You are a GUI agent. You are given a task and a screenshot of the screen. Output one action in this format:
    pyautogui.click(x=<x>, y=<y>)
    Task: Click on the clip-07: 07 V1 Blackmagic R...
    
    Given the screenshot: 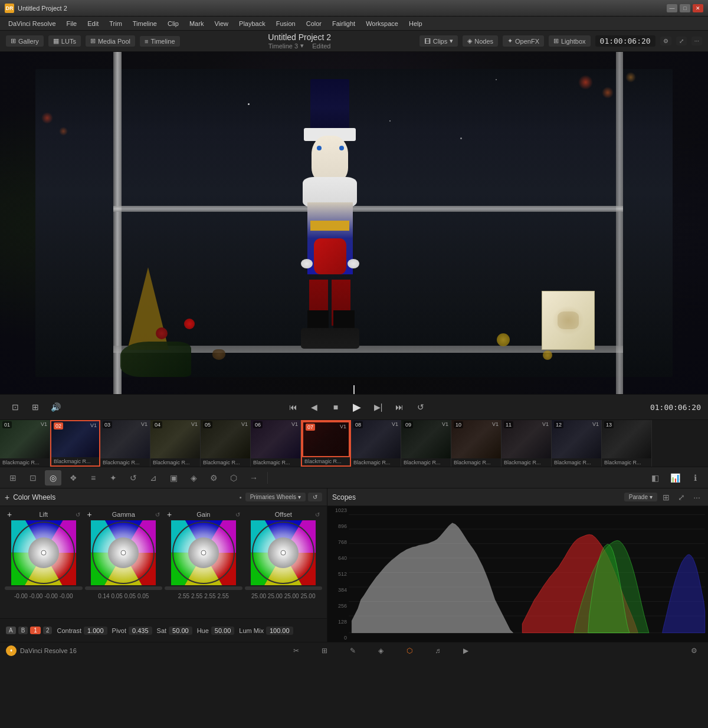 What is the action you would take?
    pyautogui.click(x=326, y=444)
    